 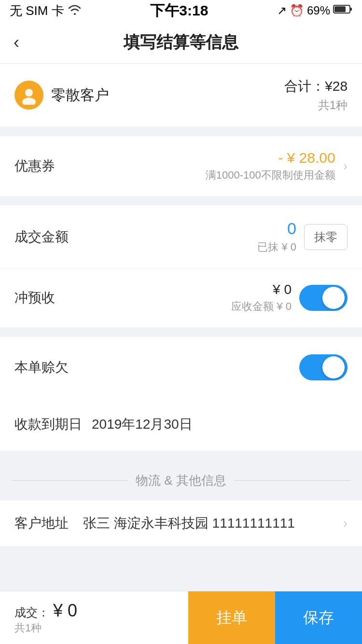 I want to click on customer-total: 合计：¥28, so click(x=316, y=86).